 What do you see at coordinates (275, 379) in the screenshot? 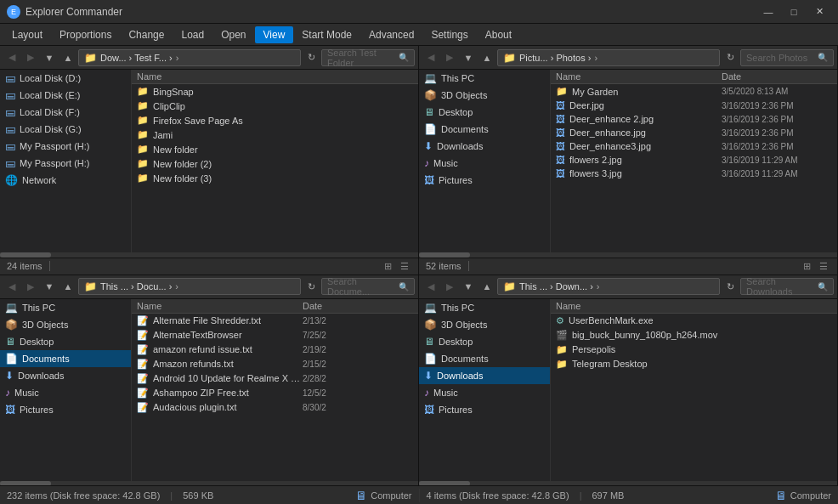
I see `file-item: 📝Android 10 Update for Realme X and Real…` at bounding box center [275, 379].